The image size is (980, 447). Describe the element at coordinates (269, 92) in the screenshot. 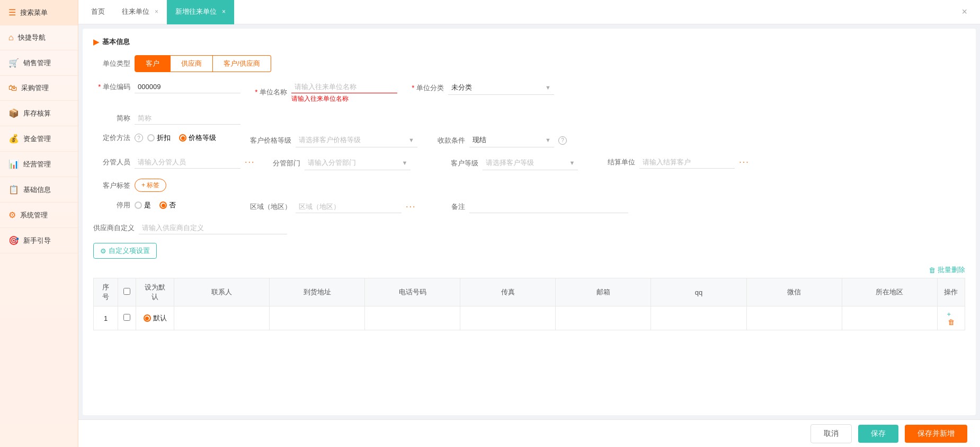

I see `unit-name-label: 单位名称` at that location.